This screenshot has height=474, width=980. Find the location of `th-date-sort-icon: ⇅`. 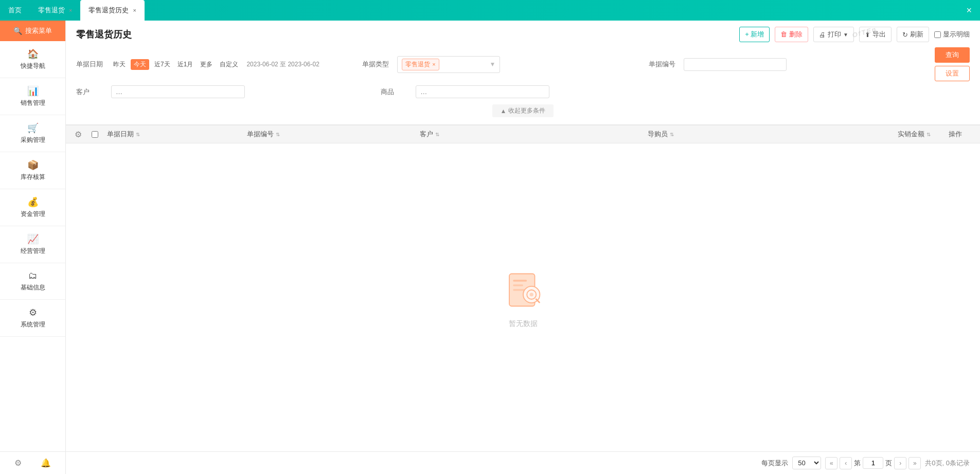

th-date-sort-icon: ⇅ is located at coordinates (138, 135).